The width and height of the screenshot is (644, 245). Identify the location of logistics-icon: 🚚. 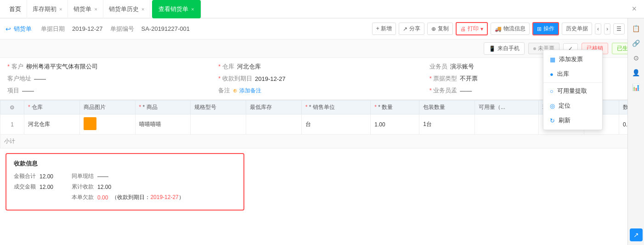
(498, 29).